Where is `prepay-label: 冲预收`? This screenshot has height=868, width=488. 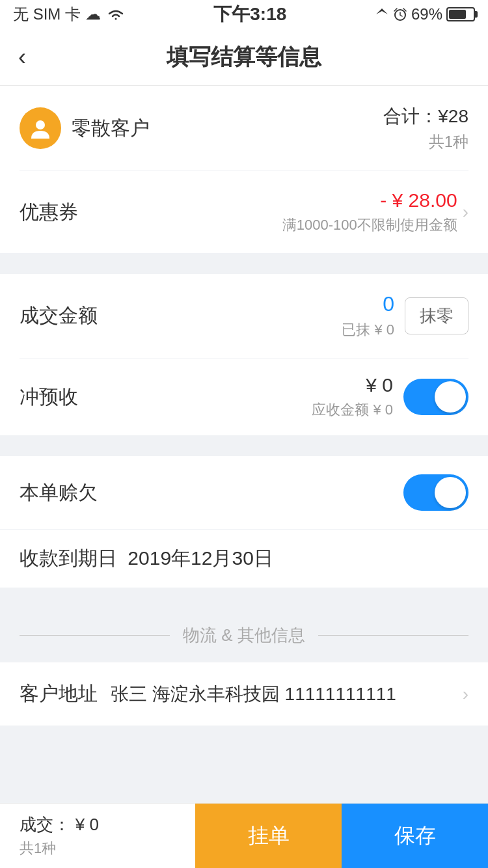 prepay-label: 冲预收 is located at coordinates (49, 397).